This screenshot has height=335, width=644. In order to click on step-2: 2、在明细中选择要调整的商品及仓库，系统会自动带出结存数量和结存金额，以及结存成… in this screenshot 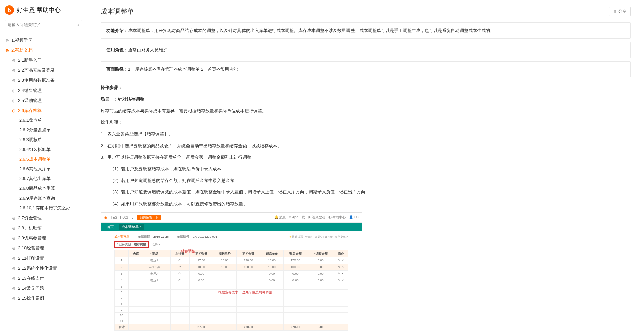, I will do `click(366, 146)`.